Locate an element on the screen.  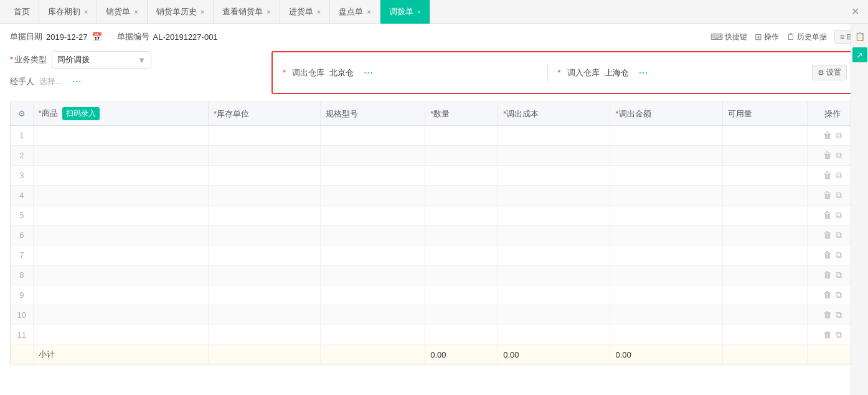
close-inventory-init: × is located at coordinates (86, 12).